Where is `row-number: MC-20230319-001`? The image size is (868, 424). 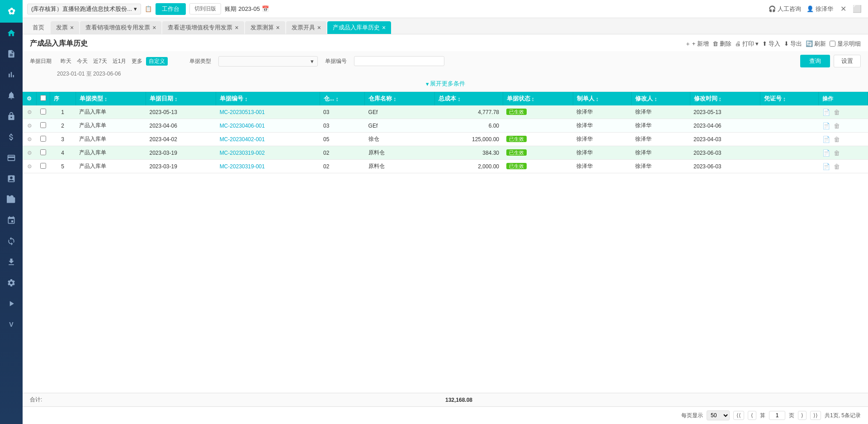 row-number: MC-20230319-001 is located at coordinates (268, 167).